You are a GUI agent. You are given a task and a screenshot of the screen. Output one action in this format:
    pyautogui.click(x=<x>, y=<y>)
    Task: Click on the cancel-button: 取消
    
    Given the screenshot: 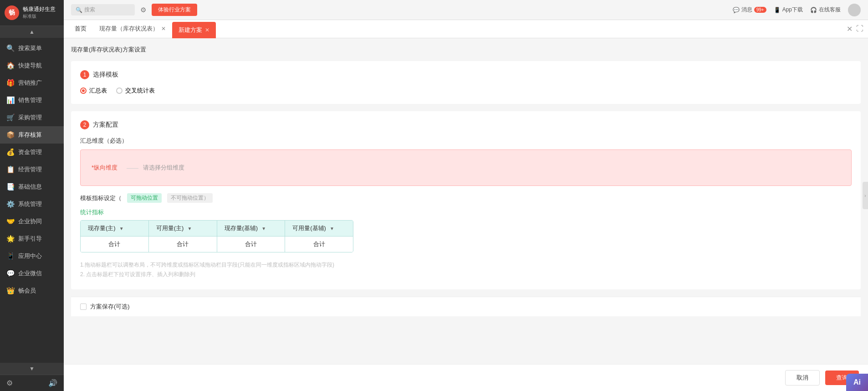 What is the action you would take?
    pyautogui.click(x=802, y=378)
    